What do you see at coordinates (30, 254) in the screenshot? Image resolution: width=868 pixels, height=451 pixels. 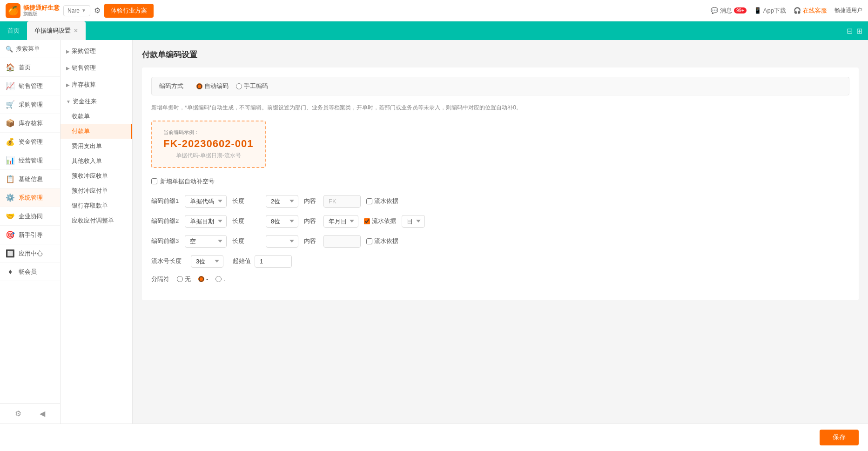 I see `sidebar-item-appstore: 🔲 应用中心` at bounding box center [30, 254].